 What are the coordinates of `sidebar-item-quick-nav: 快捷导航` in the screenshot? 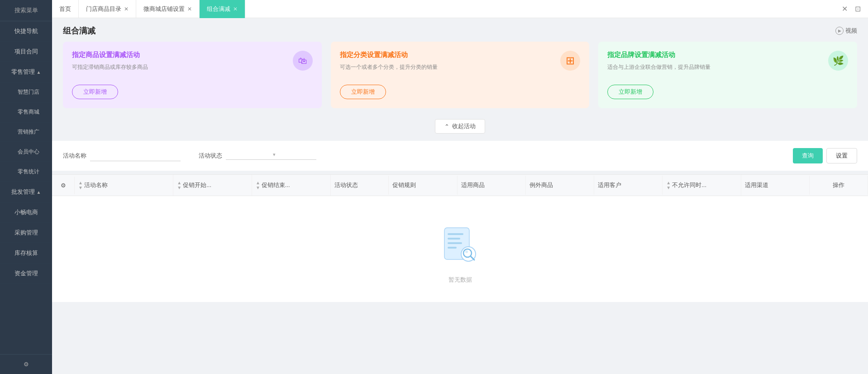 It's located at (26, 32).